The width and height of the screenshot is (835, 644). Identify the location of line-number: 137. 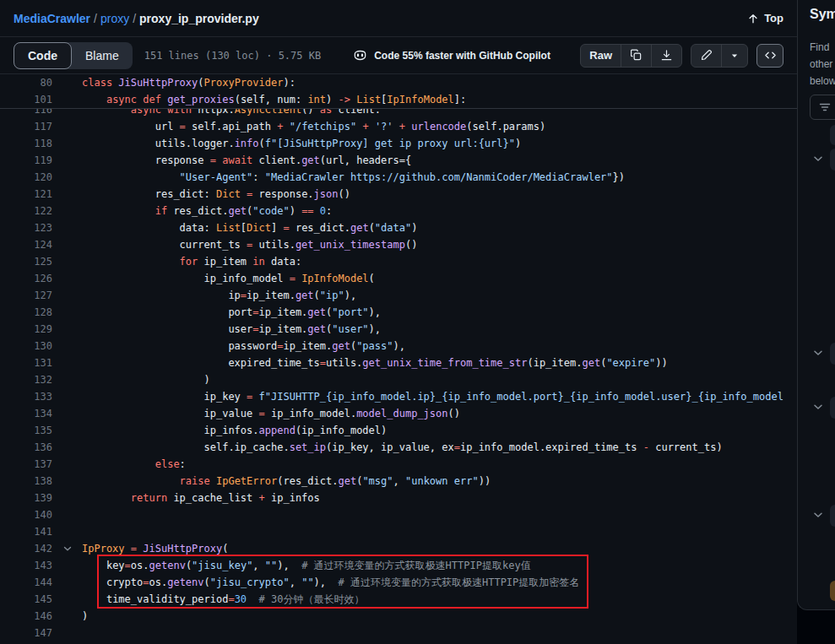
(26, 464).